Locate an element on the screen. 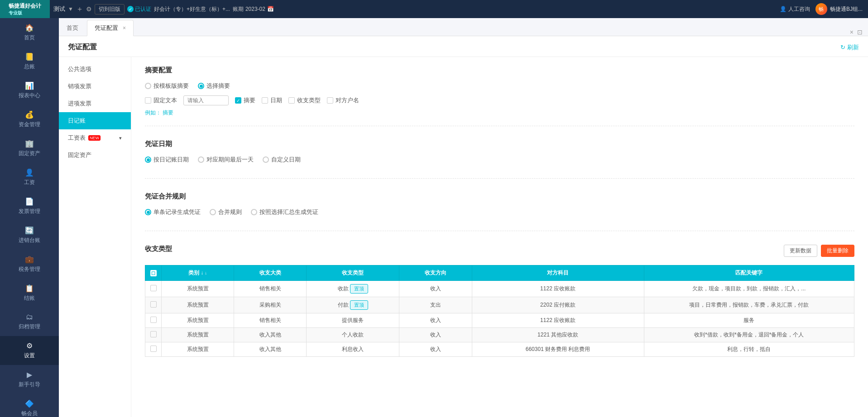 This screenshot has height=417, width=868. row-direction: 支出 is located at coordinates (436, 305).